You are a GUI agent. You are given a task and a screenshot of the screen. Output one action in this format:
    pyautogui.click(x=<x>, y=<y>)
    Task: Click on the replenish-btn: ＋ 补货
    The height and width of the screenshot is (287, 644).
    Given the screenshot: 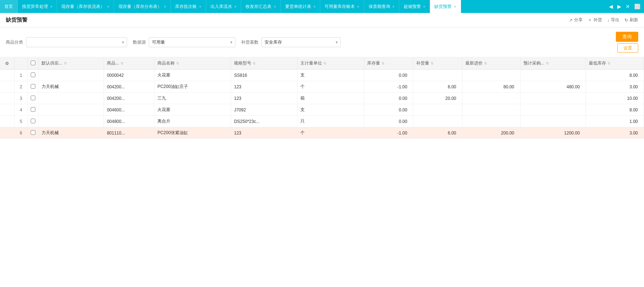 What is the action you would take?
    pyautogui.click(x=595, y=20)
    